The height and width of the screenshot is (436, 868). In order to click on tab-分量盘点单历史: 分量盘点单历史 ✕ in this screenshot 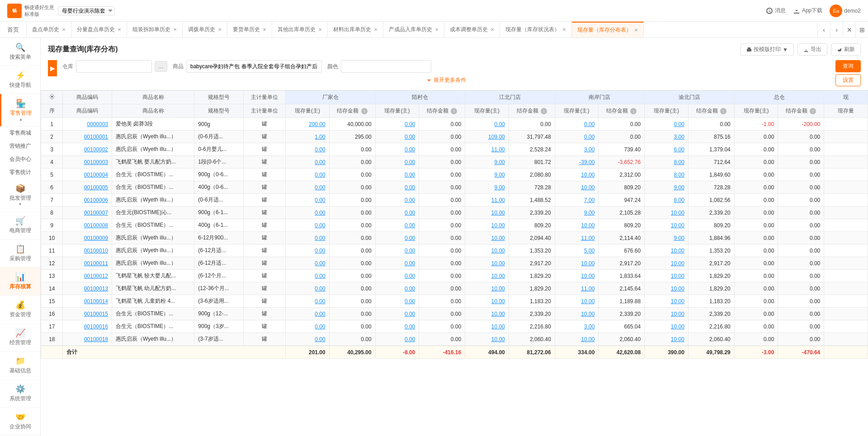, I will do `click(99, 30)`.